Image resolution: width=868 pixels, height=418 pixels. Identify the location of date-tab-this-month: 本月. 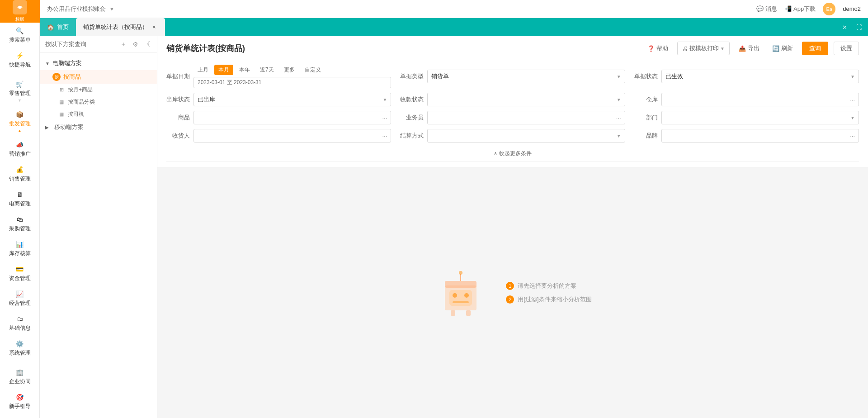
(224, 70).